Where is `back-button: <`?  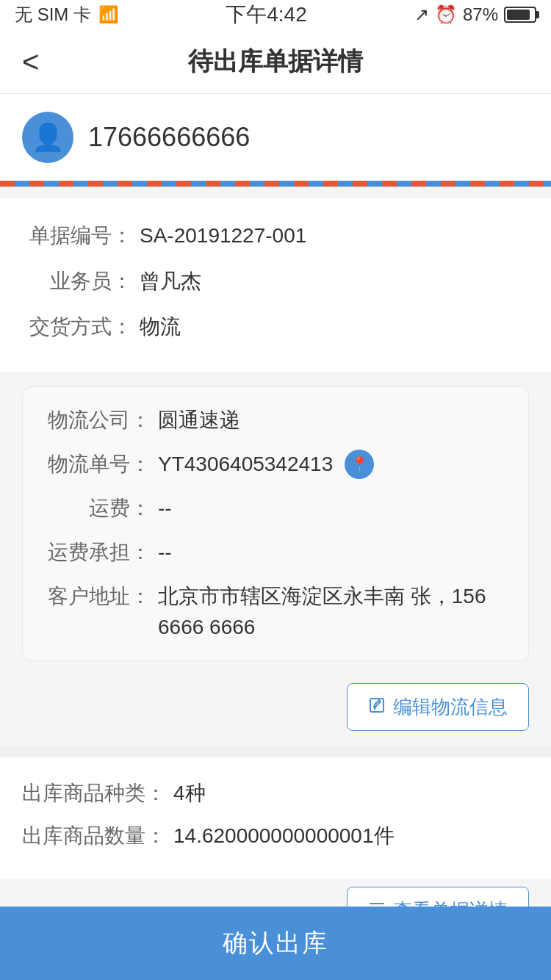
back-button: < is located at coordinates (31, 62).